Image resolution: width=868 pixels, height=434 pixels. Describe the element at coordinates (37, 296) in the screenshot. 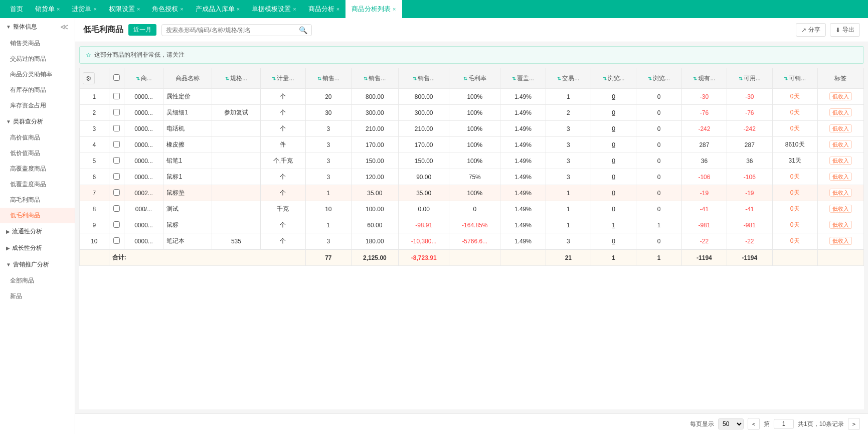

I see `sidebar-item-new-goods: 新品` at that location.